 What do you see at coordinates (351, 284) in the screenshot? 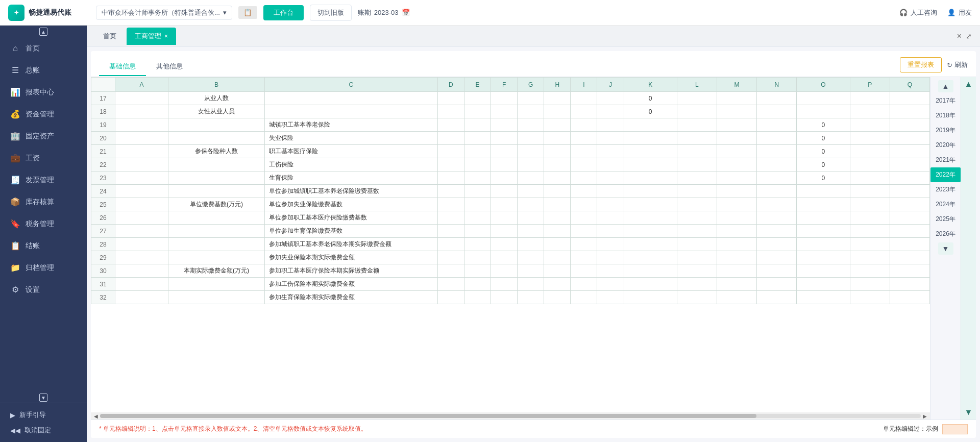
I see `cell-31-c: 参加工伤保险本期实际缴费金额` at bounding box center [351, 284].